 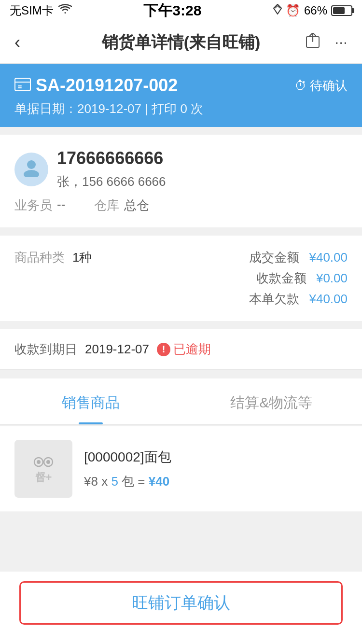 I want to click on nav-bar: ‹ 销货单详情(来自旺铺) ···, so click(x=181, y=42).